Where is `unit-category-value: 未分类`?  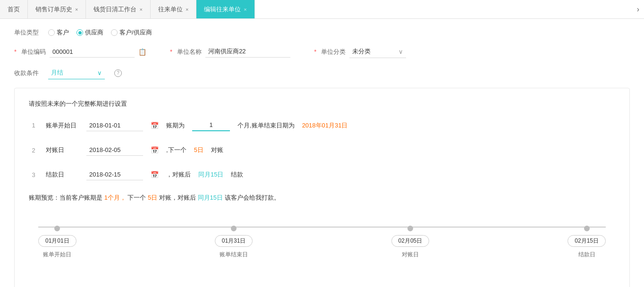 unit-category-value: 未分类 is located at coordinates (374, 51).